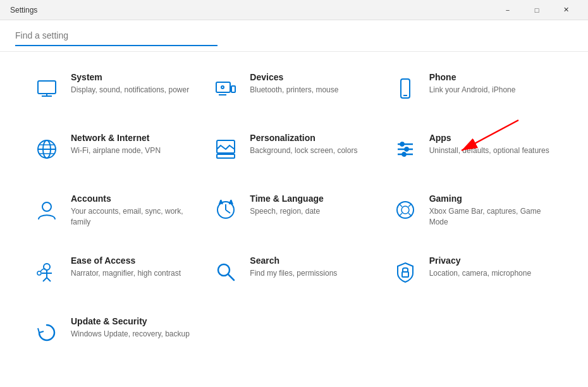  Describe the element at coordinates (286, 199) in the screenshot. I see `settings-item-name: Time & Language` at that location.